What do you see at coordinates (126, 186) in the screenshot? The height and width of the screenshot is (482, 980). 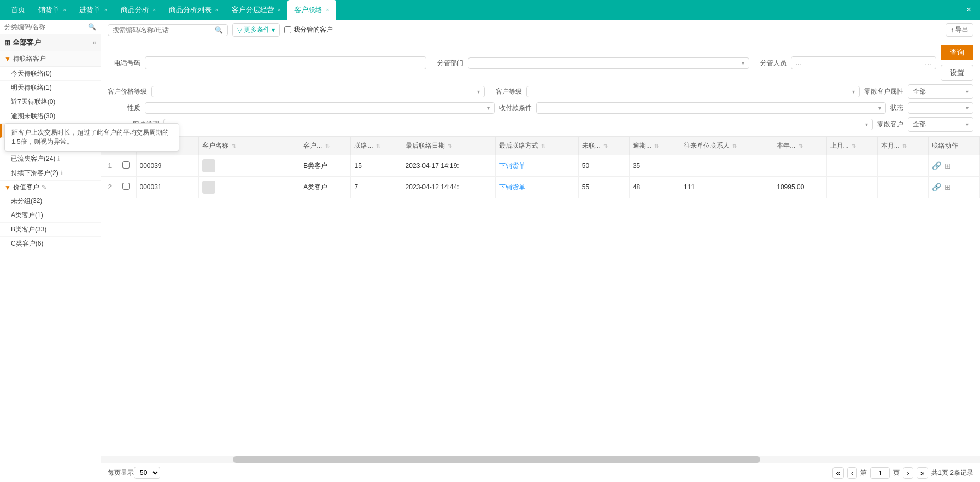 I see `row-2-checkbox` at bounding box center [126, 186].